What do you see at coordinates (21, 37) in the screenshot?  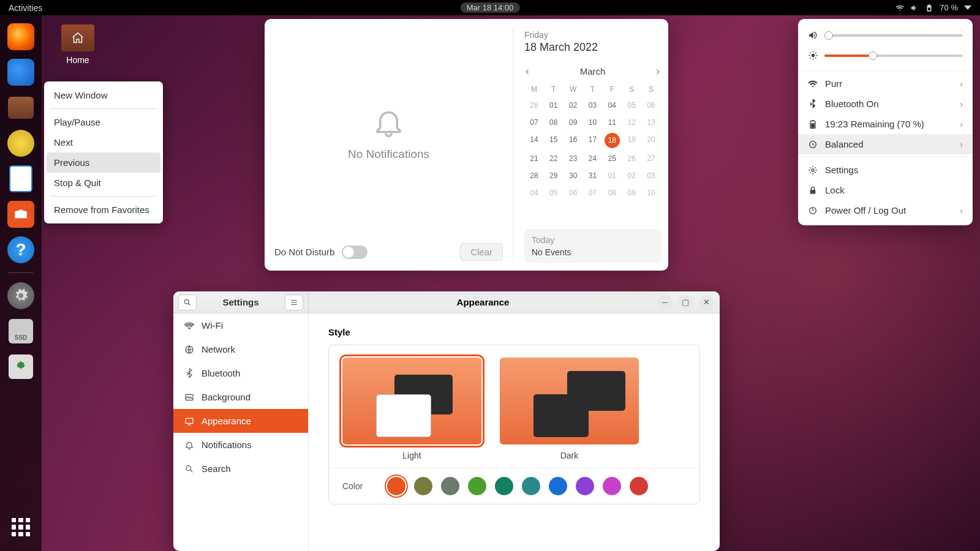 I see `dock-firefox` at bounding box center [21, 37].